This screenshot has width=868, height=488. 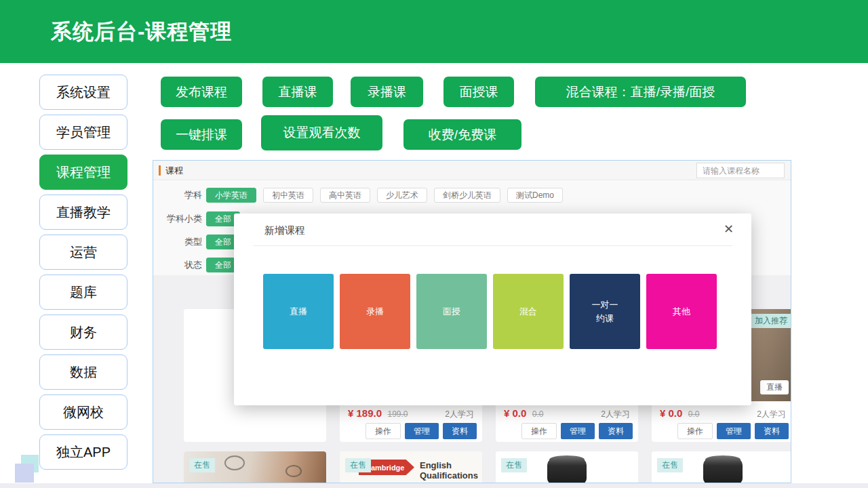 What do you see at coordinates (640, 92) in the screenshot?
I see `mixed-course-button: 混合课程：直播/录播/面授` at bounding box center [640, 92].